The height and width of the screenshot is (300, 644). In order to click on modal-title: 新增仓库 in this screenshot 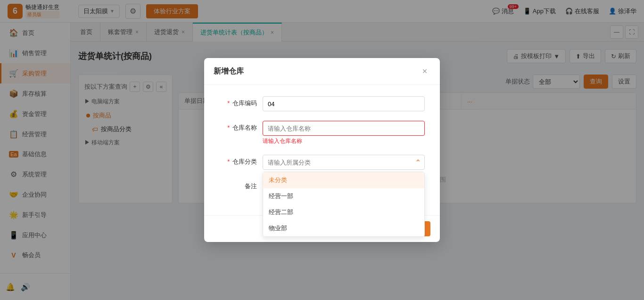, I will do `click(229, 72)`.